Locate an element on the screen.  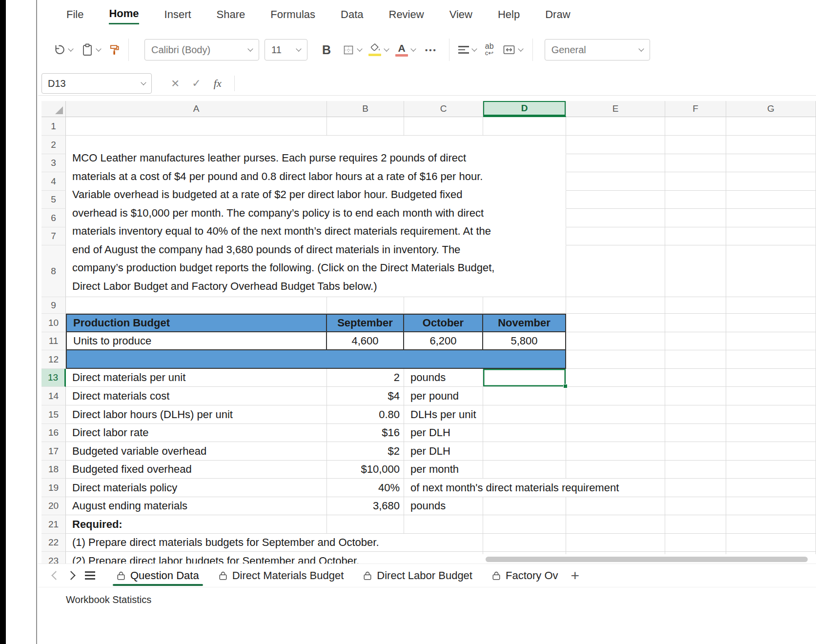
cell-G8 is located at coordinates (771, 271).